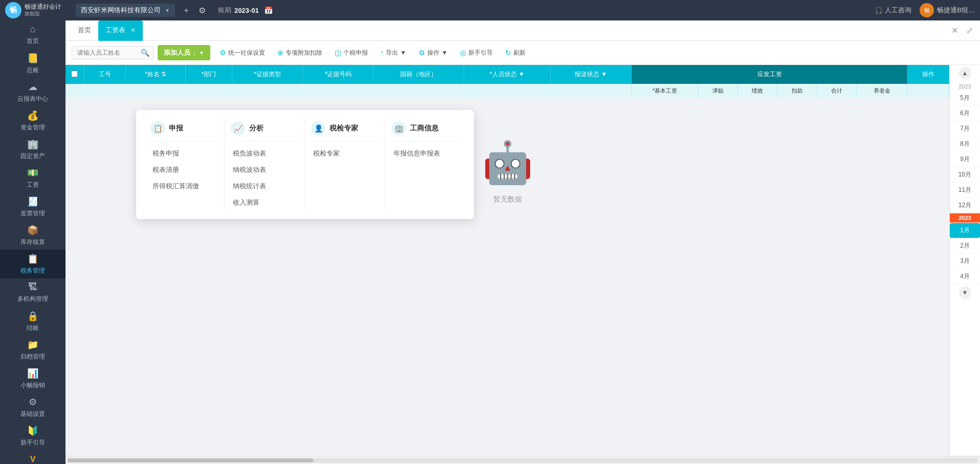  What do you see at coordinates (33, 207) in the screenshot?
I see `sidebar-item-invoices: 🧾 发票管理` at bounding box center [33, 207].